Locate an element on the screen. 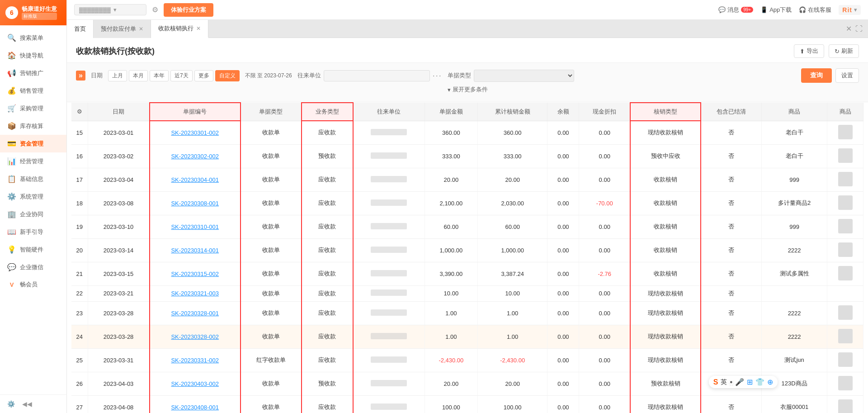  workspace-selector: ▓▓▓▓▓▓▓▓ ▾ is located at coordinates (110, 10).